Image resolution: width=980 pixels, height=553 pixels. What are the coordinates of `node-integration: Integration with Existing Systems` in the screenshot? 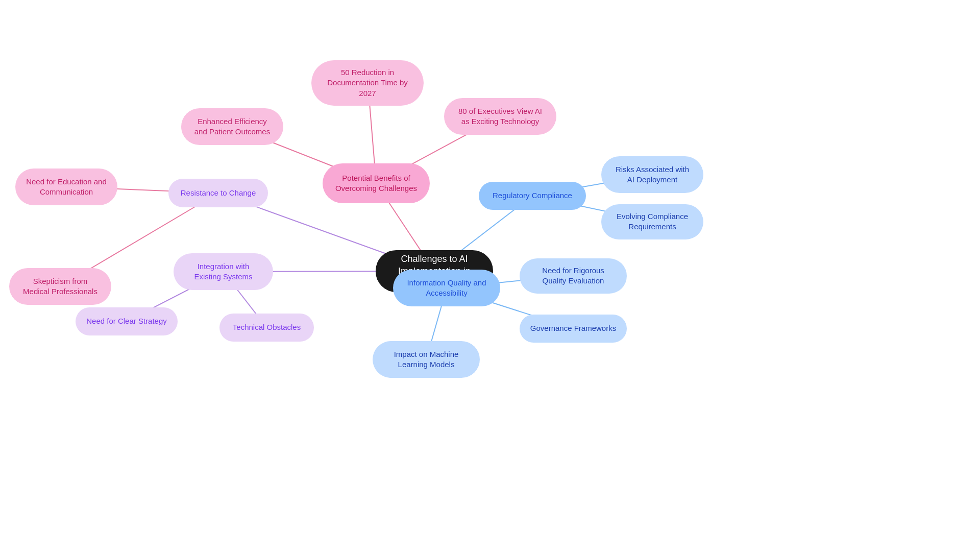 It's located at (224, 272).